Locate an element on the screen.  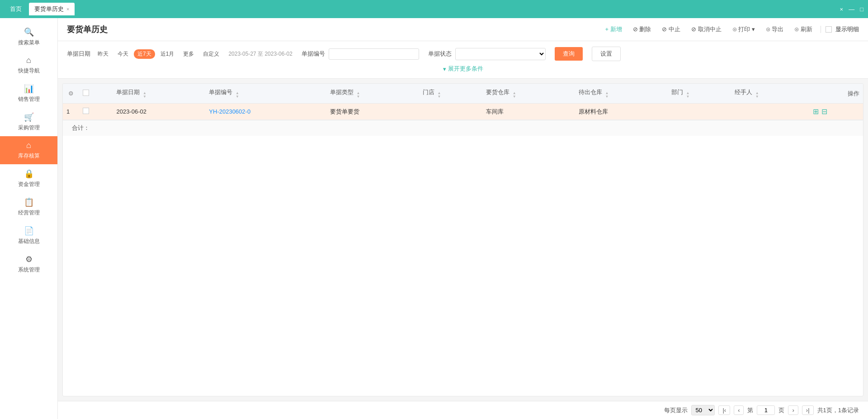
sidebar-item-label: 采购管理 is located at coordinates (29, 128).